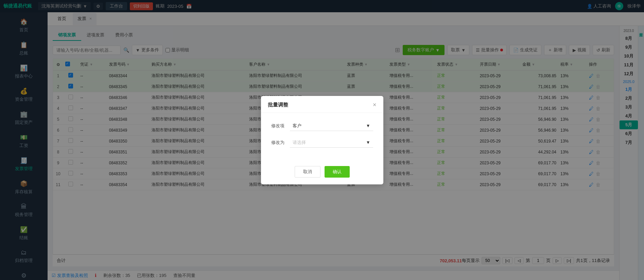 The image size is (644, 280). What do you see at coordinates (322, 126) in the screenshot?
I see `form-row-field: 修改项 客户 ▼` at bounding box center [322, 126].